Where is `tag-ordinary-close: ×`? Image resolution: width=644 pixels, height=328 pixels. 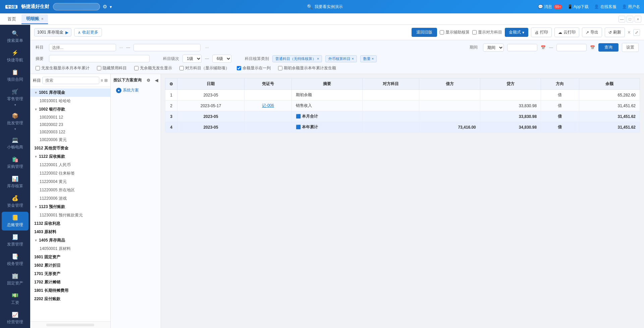 tag-ordinary-close: × is located at coordinates (318, 59).